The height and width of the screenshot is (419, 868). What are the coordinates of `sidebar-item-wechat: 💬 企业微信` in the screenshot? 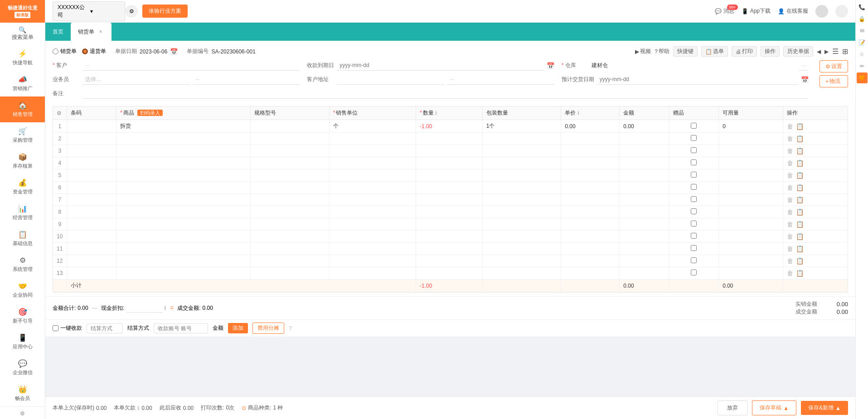 It's located at (23, 368).